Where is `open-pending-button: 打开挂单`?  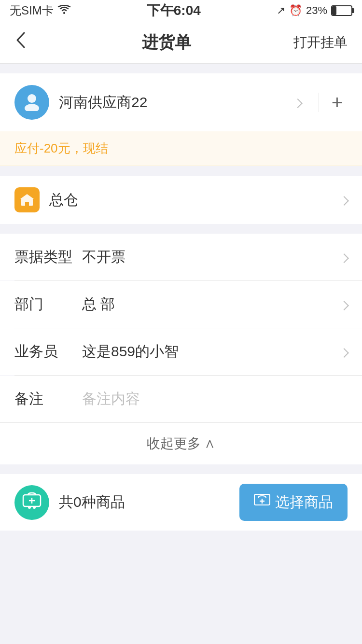 open-pending-button: 打开挂单 is located at coordinates (319, 42).